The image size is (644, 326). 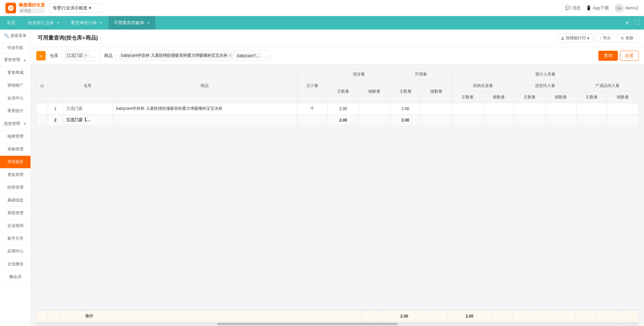 I want to click on tab-available-stock: 可用量库存账本 ✕, so click(x=132, y=23).